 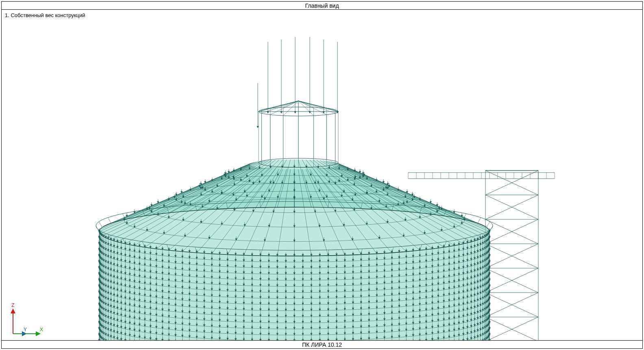 What do you see at coordinates (322, 344) in the screenshot?
I see `software-footer: ПК ЛИРА 10.12` at bounding box center [322, 344].